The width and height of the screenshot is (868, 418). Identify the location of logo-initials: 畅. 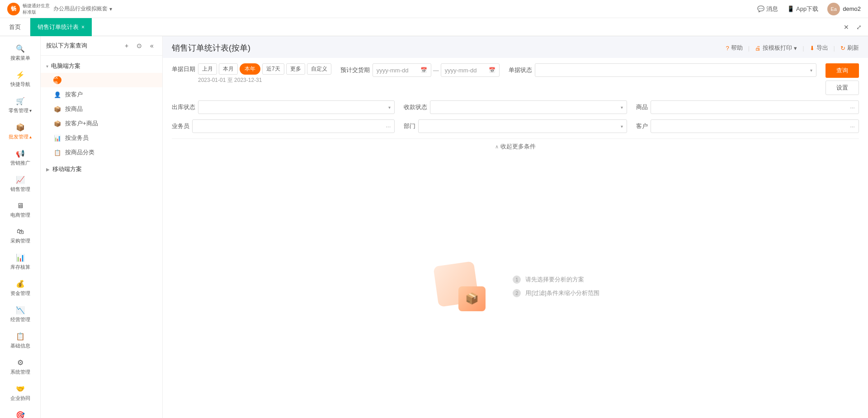
(14, 9).